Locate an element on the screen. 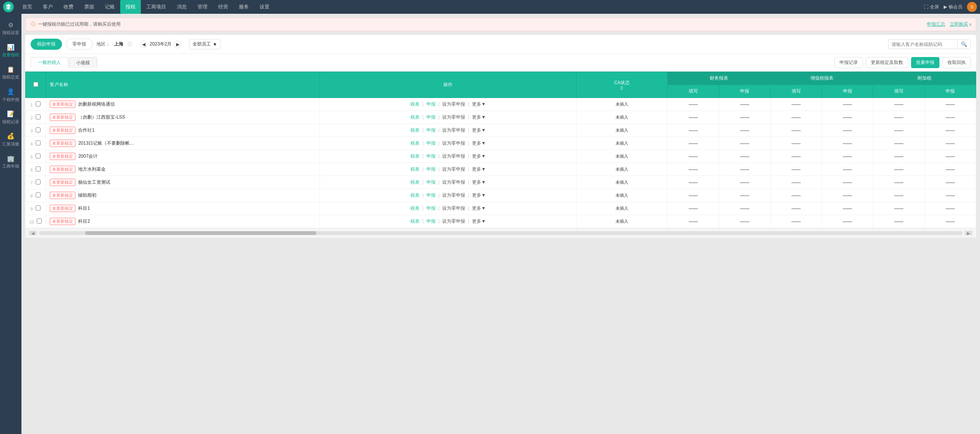 The width and height of the screenshot is (980, 434). sidebar-item-annual-report: 🏢 工商年报 is located at coordinates (11, 162).